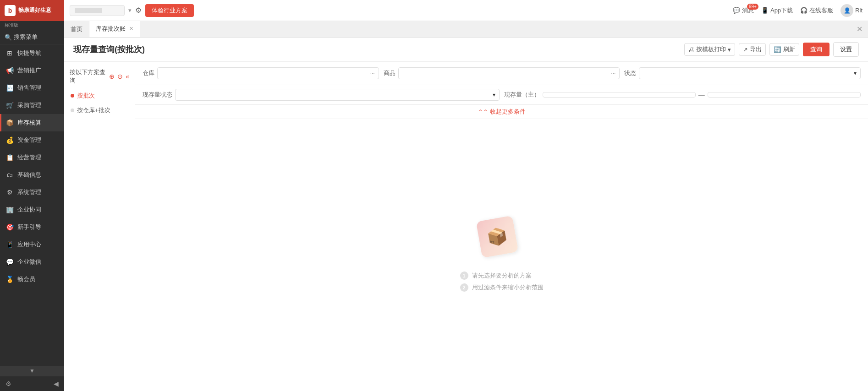 This screenshot has width=868, height=391. I want to click on tip-text: 用过滤条件来缩小分析范围, so click(508, 288).